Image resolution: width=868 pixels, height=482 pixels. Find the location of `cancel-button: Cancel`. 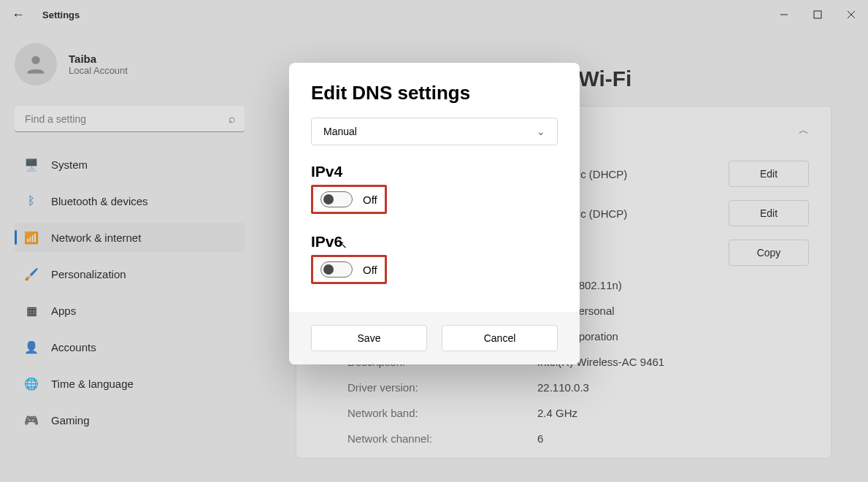

cancel-button: Cancel is located at coordinates (499, 338).